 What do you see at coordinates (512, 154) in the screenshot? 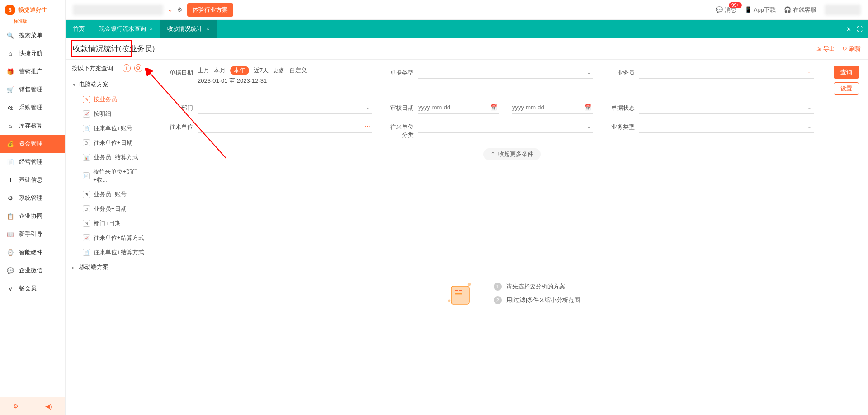
I see `collapse-filters-button: ⌃ 收起更多条件` at bounding box center [512, 154].